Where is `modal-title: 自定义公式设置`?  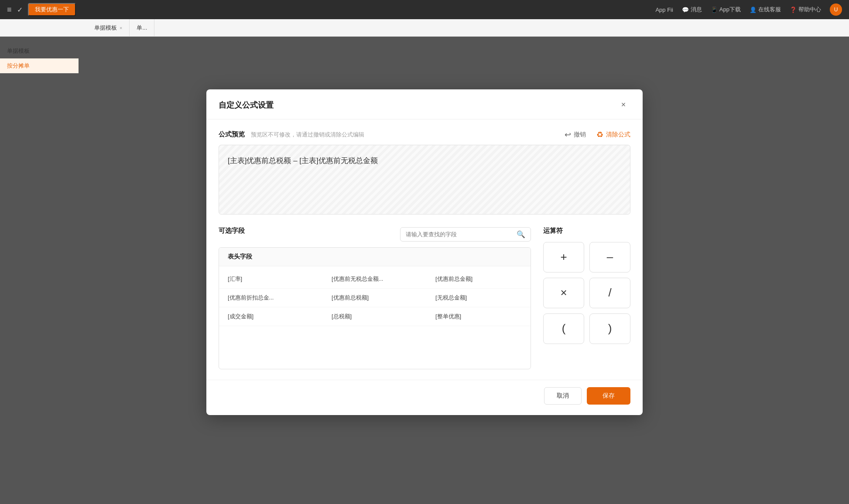
modal-title: 自定义公式设置 is located at coordinates (246, 105).